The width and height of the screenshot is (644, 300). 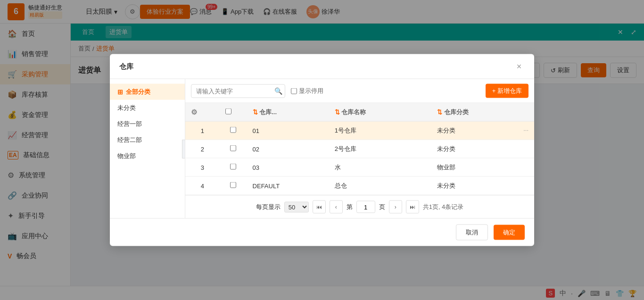 What do you see at coordinates (360, 158) in the screenshot?
I see `table-body: 1 01 1号仓库 未分类 ··· 2` at bounding box center [360, 158].